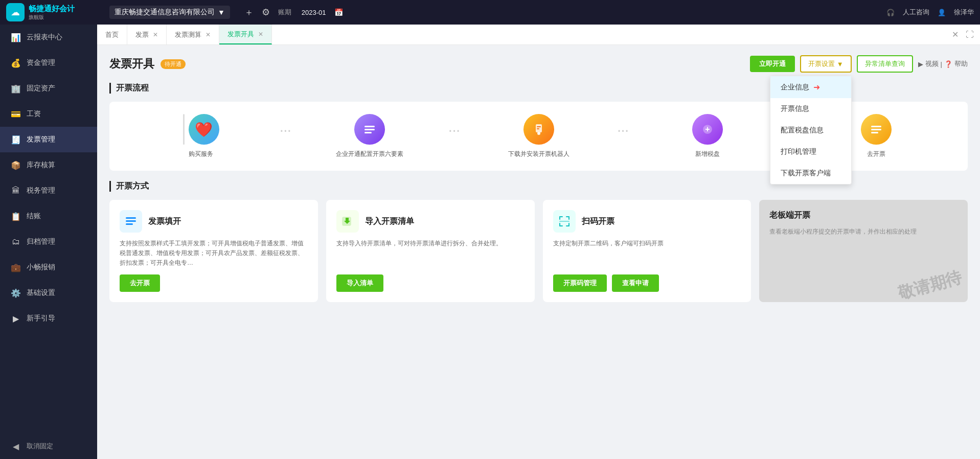 The image size is (980, 459). What do you see at coordinates (964, 12) in the screenshot?
I see `user-name: 徐泽华` at bounding box center [964, 12].